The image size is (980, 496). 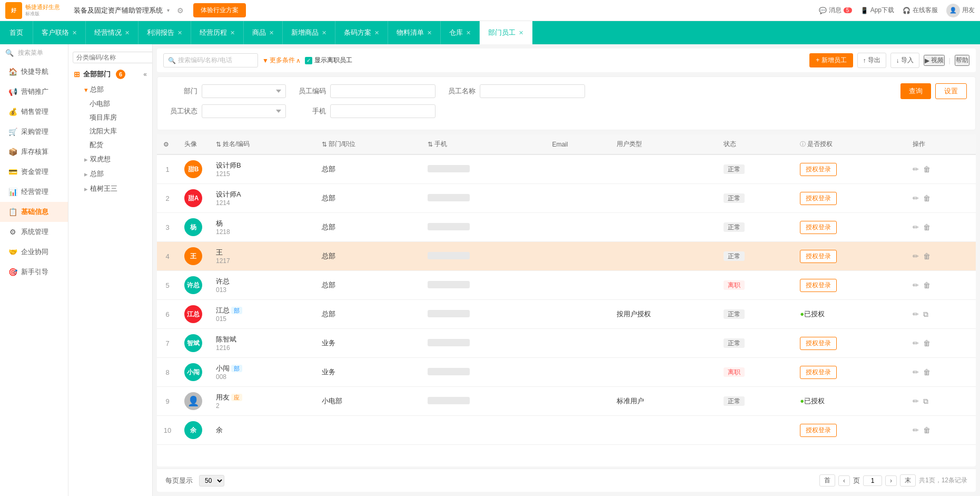 I want to click on help-button: 帮助, so click(x=962, y=60).